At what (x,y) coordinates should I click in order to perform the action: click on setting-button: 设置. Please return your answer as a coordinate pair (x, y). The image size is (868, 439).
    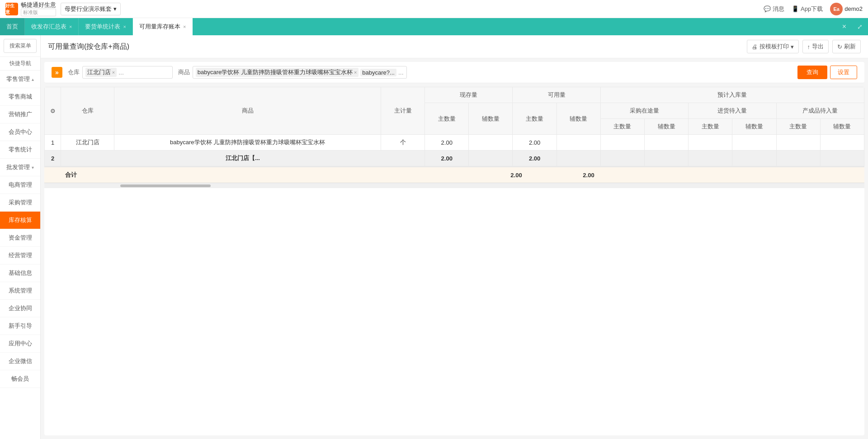
    Looking at the image, I should click on (844, 72).